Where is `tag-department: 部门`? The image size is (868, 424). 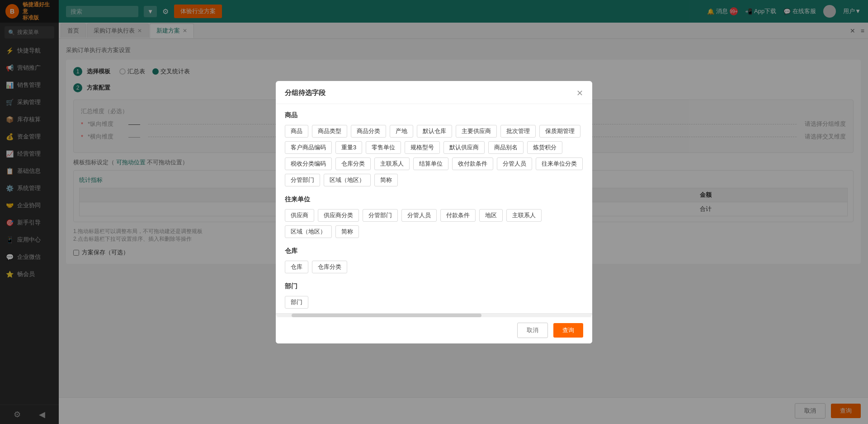 tag-department: 部门 is located at coordinates (297, 302).